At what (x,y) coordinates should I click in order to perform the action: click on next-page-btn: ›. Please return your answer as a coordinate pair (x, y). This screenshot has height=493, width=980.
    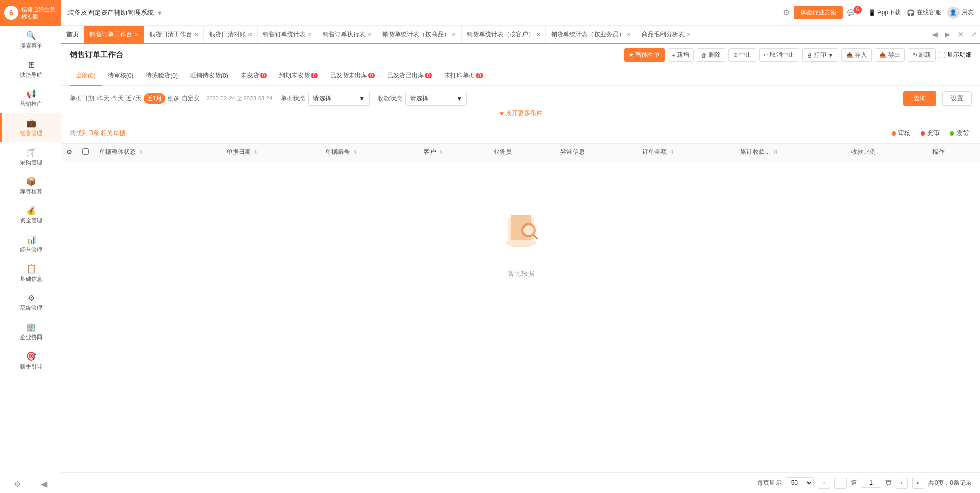
    Looking at the image, I should click on (902, 483).